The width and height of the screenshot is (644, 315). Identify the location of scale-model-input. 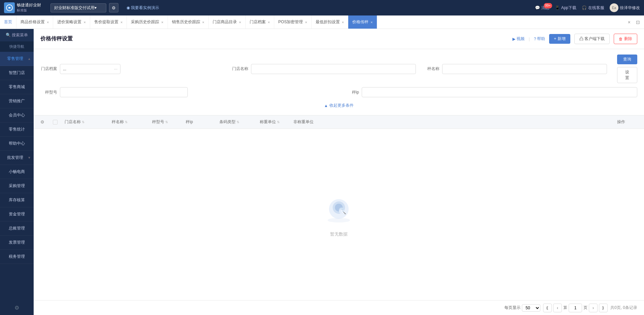
(124, 92).